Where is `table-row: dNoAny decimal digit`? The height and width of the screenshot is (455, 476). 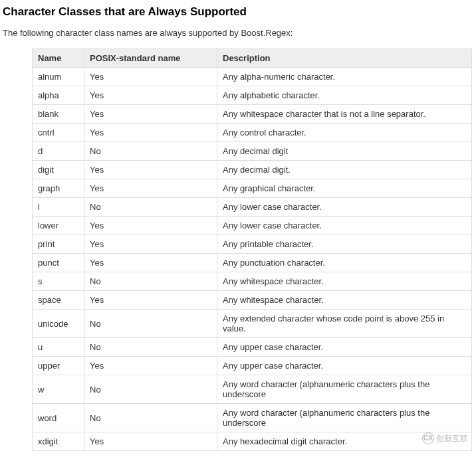
table-row: dNoAny decimal digit is located at coordinates (253, 151).